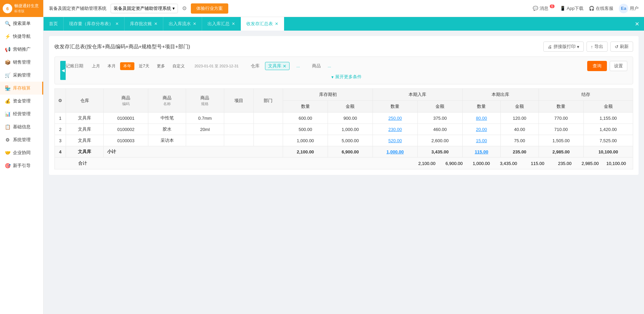  What do you see at coordinates (561, 141) in the screenshot?
I see `row-closing-qty: 1,505.00` at bounding box center [561, 141].